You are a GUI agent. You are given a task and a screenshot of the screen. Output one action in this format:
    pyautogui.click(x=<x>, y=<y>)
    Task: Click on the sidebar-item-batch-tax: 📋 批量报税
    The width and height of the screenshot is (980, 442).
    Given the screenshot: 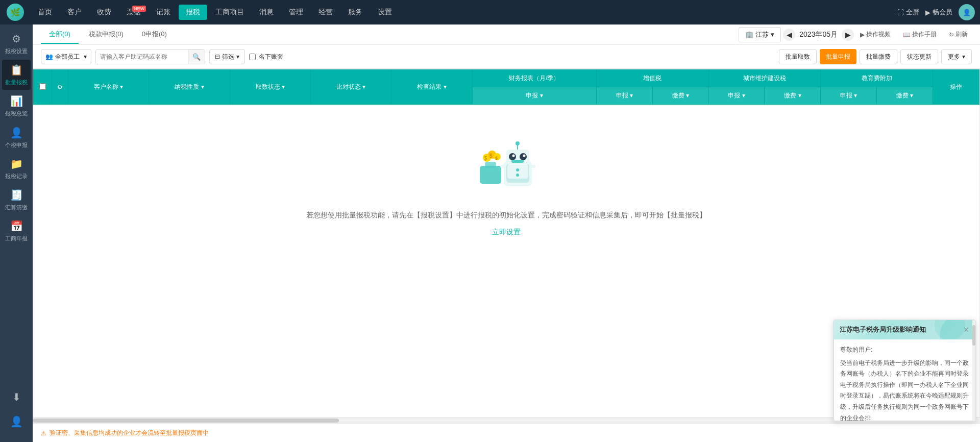 What is the action you would take?
    pyautogui.click(x=16, y=75)
    